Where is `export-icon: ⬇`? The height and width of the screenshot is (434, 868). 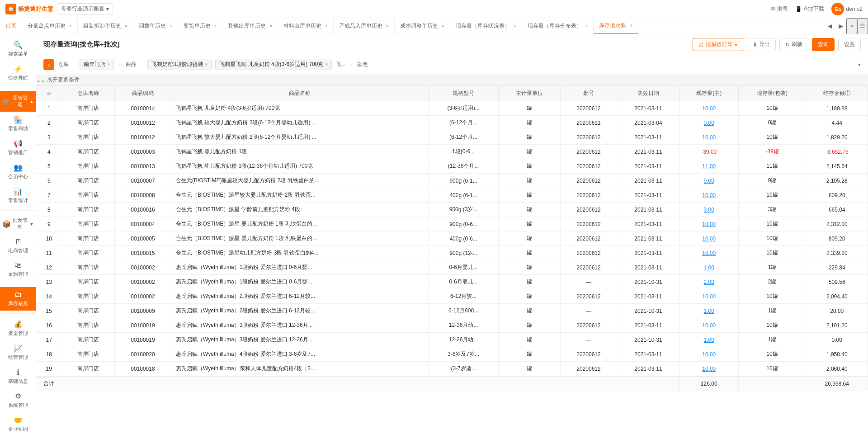
export-icon: ⬇ is located at coordinates (755, 45).